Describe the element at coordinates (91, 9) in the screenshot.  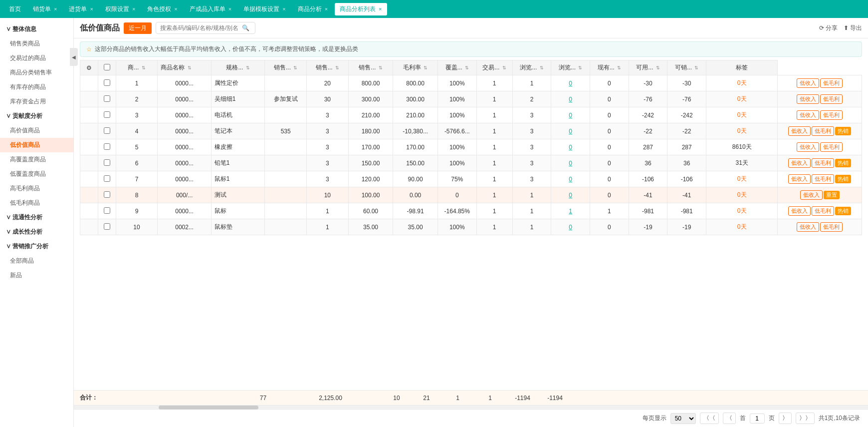
I see `nav-purchase-close: ×` at that location.